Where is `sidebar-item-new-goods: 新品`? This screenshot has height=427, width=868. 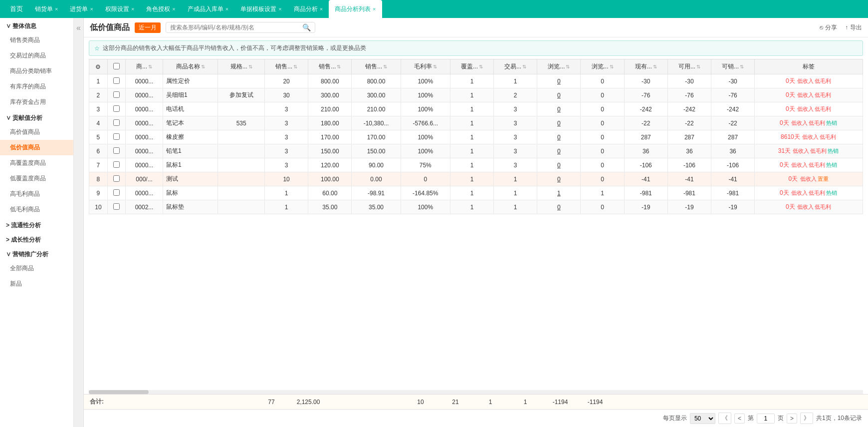
sidebar-item-new-goods: 新品 is located at coordinates (37, 284).